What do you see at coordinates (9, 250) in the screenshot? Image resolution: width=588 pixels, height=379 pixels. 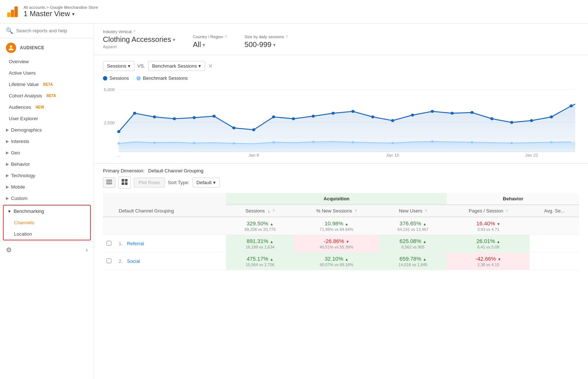 I see `settings-icon: ⚙` at bounding box center [9, 250].